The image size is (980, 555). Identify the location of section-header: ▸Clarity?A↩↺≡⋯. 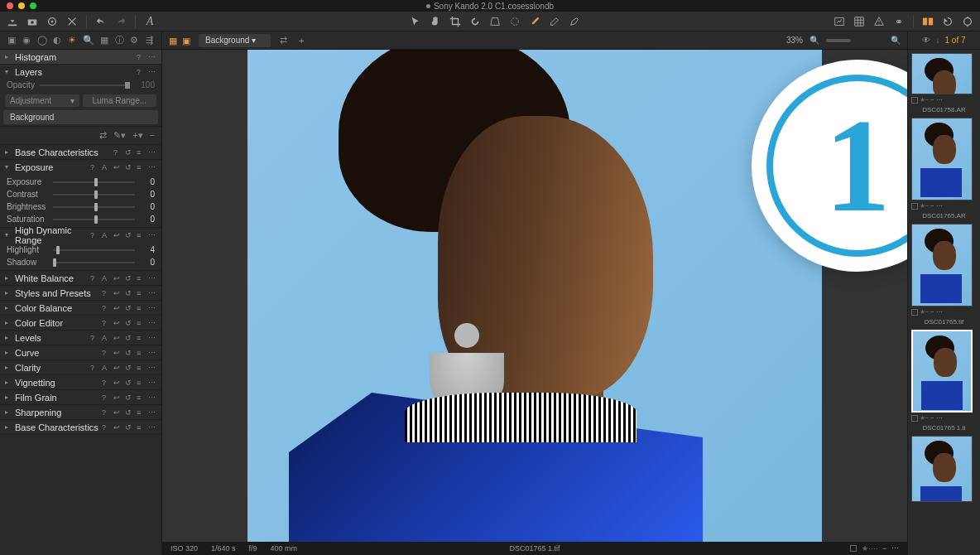
(81, 368).